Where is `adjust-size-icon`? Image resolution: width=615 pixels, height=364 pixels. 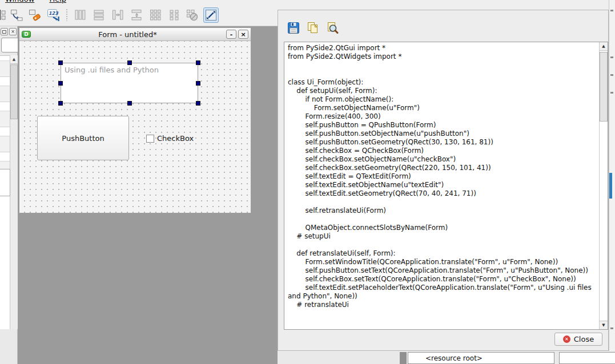
adjust-size-icon is located at coordinates (211, 15).